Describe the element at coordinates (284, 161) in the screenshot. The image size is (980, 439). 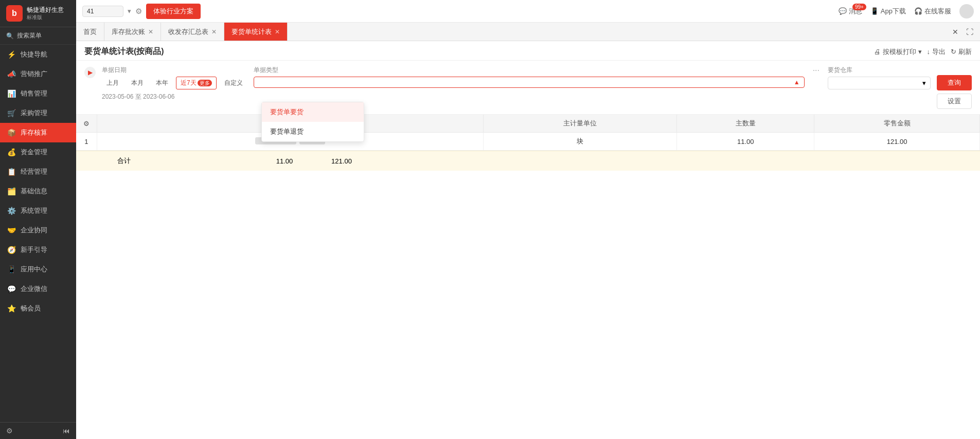
I see `footer-total-qty: 11.00` at that location.